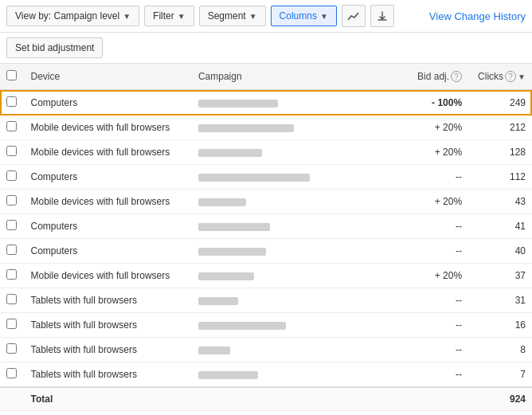 Image resolution: width=532 pixels, height=415 pixels. Describe the element at coordinates (266, 350) in the screenshot. I see `table-row: Tablets with full browsers--8` at that location.